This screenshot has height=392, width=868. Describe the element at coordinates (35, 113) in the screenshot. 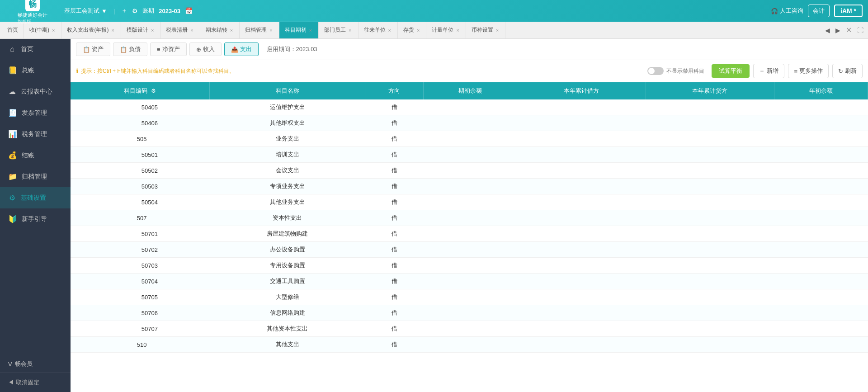

I see `sidebar-item-invoice: 🧾发票管理` at that location.